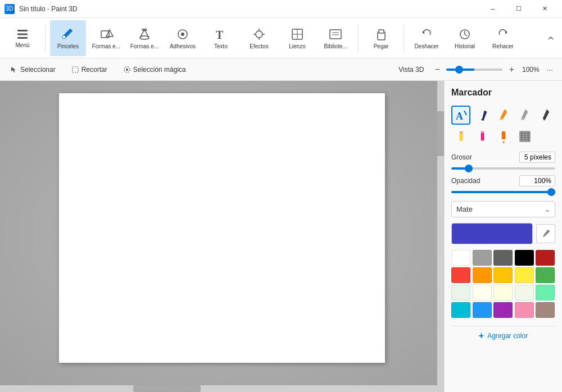 The image size is (562, 392). I want to click on finish-label: Mate, so click(464, 209).